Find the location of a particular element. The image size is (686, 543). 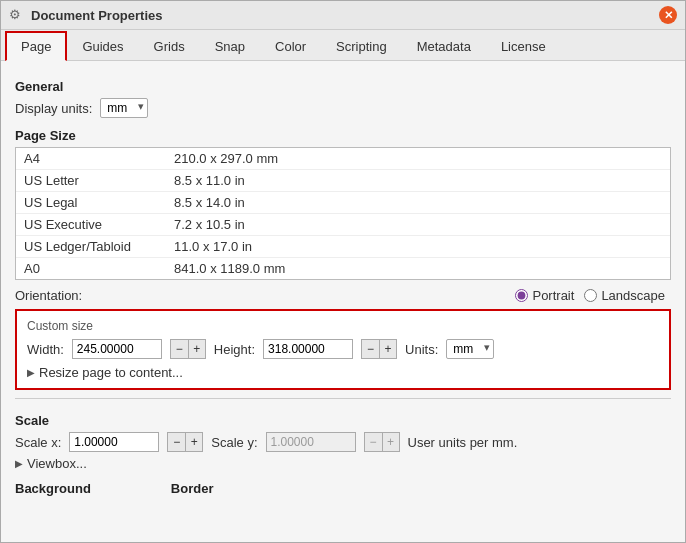

scale-y-stepper: − + is located at coordinates (382, 442).